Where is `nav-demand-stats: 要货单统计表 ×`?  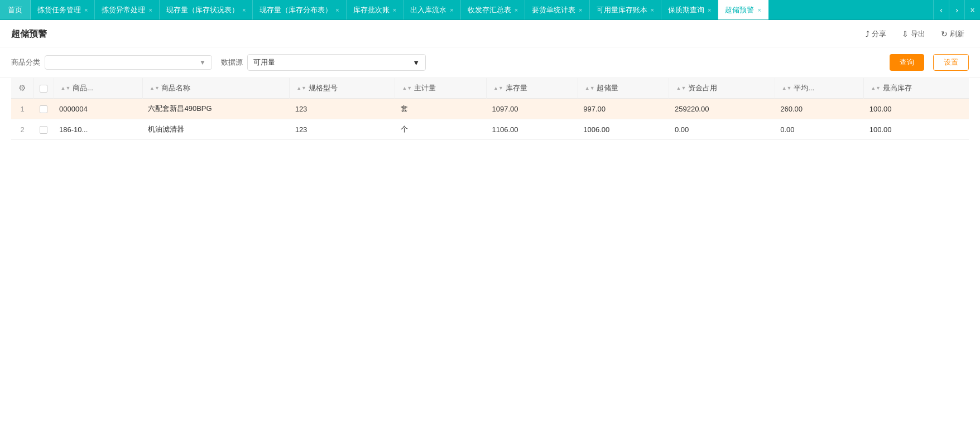
nav-demand-stats: 要货单统计表 × is located at coordinates (557, 10).